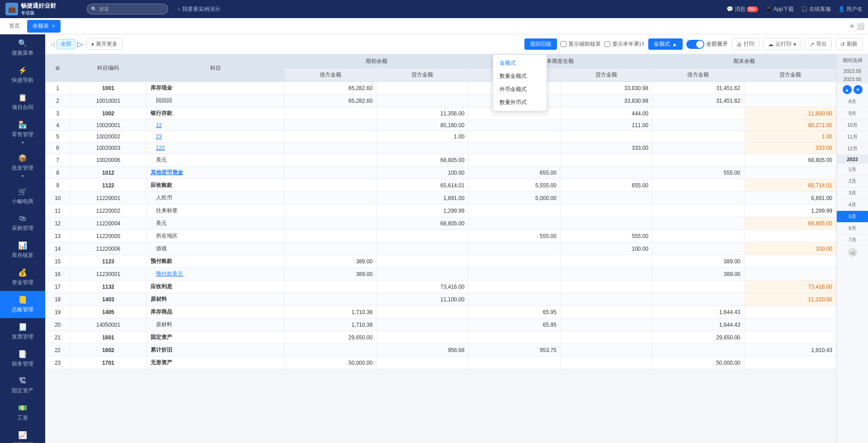  Describe the element at coordinates (606, 126) in the screenshot. I see `cell-cr: 111.00` at that location.